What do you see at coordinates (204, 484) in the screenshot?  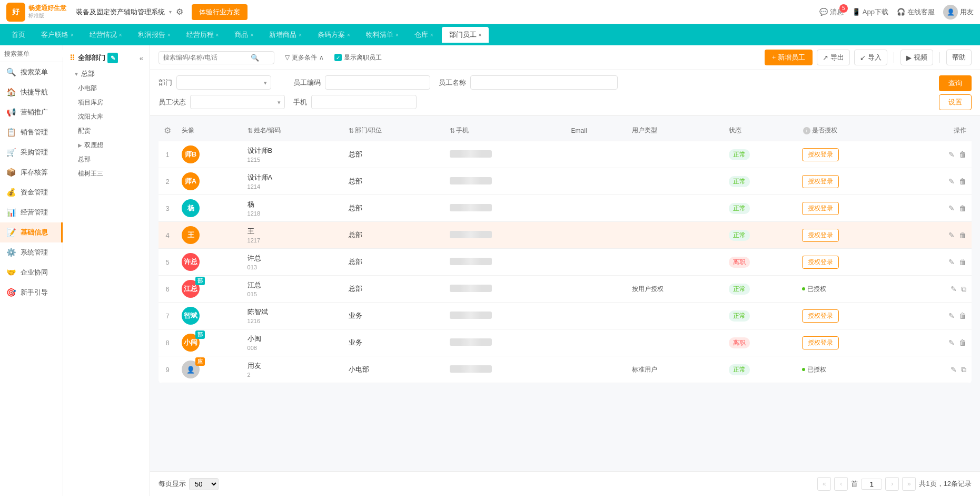 I see `page-size-select: 50 100 200` at bounding box center [204, 484].